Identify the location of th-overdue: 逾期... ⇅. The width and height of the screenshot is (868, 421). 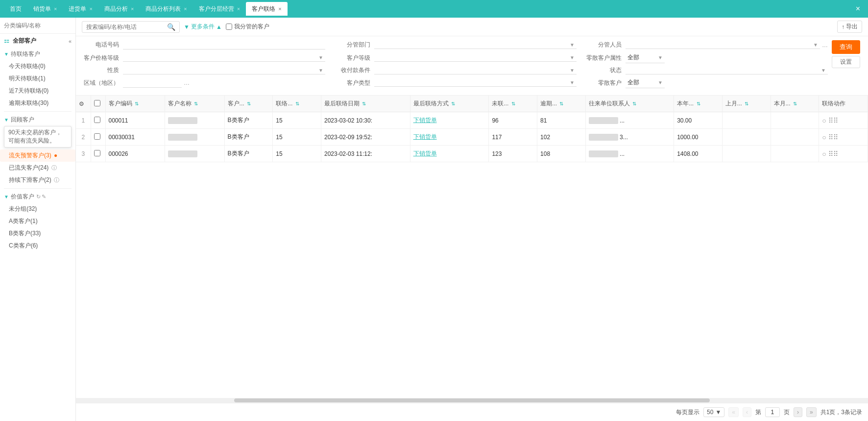
(561, 104).